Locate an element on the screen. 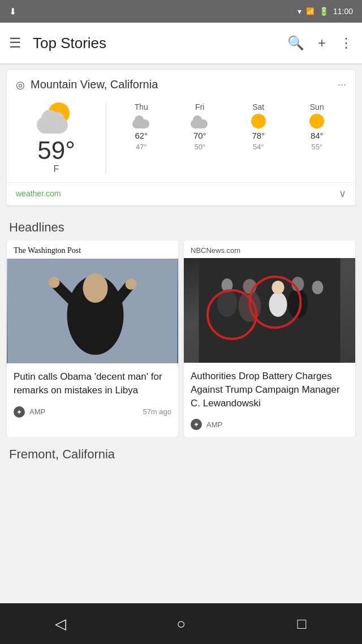  forecast-fri-icon is located at coordinates (200, 121).